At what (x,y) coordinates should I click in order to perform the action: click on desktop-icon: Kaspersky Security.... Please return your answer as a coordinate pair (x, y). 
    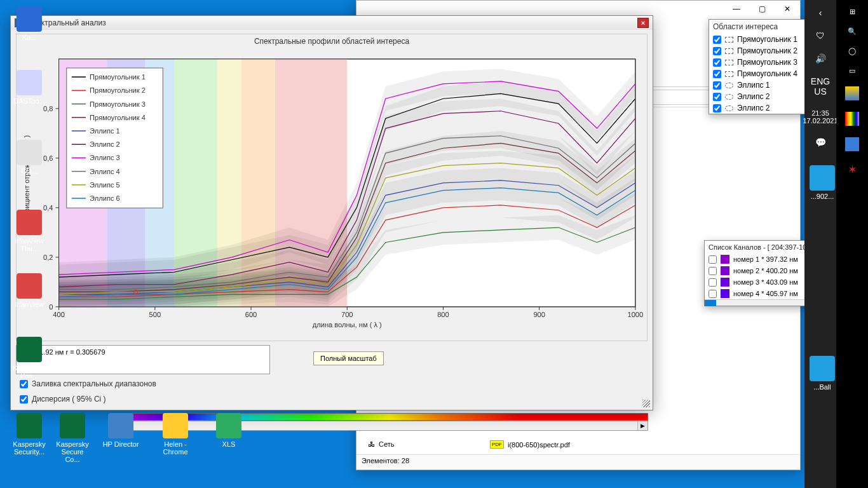
    Looking at the image, I should click on (29, 435).